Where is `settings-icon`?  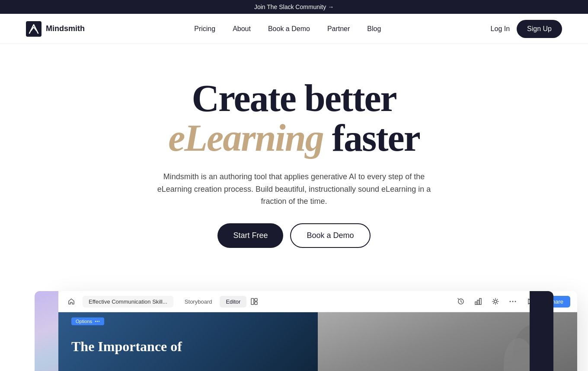 settings-icon is located at coordinates (495, 301).